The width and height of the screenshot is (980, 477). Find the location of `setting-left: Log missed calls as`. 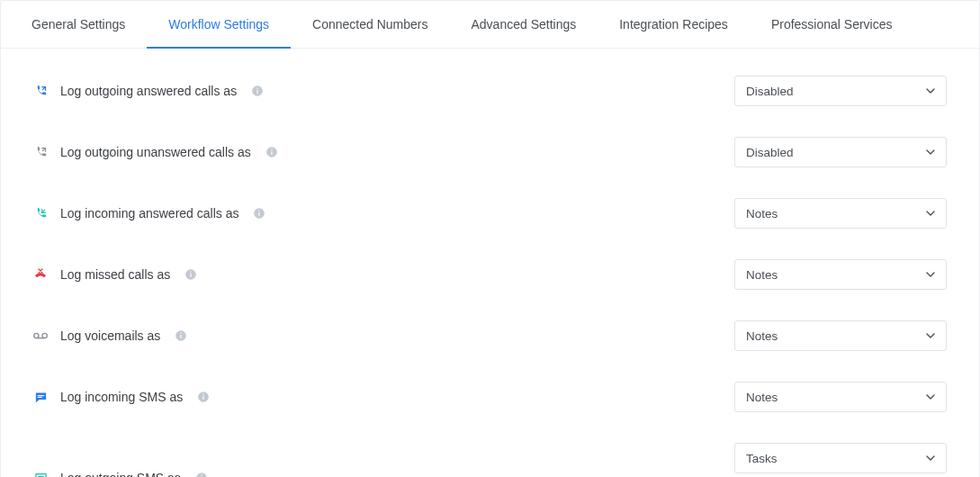

setting-left: Log missed calls as is located at coordinates (115, 274).